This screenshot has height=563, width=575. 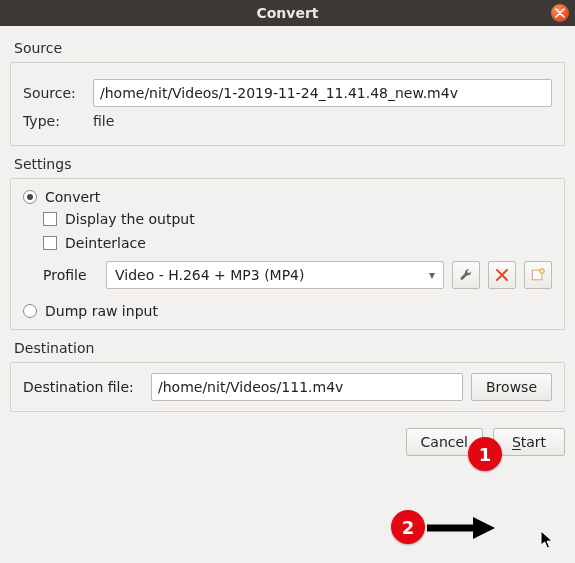 What do you see at coordinates (560, 13) in the screenshot?
I see `close-icon` at bounding box center [560, 13].